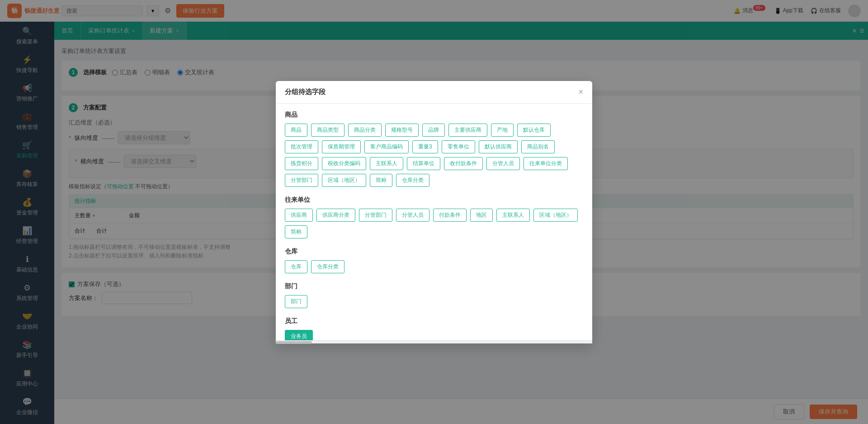 This screenshot has height=424, width=868. What do you see at coordinates (546, 164) in the screenshot?
I see `field-tag-biz-unit-category: 往来单位分类` at bounding box center [546, 164].